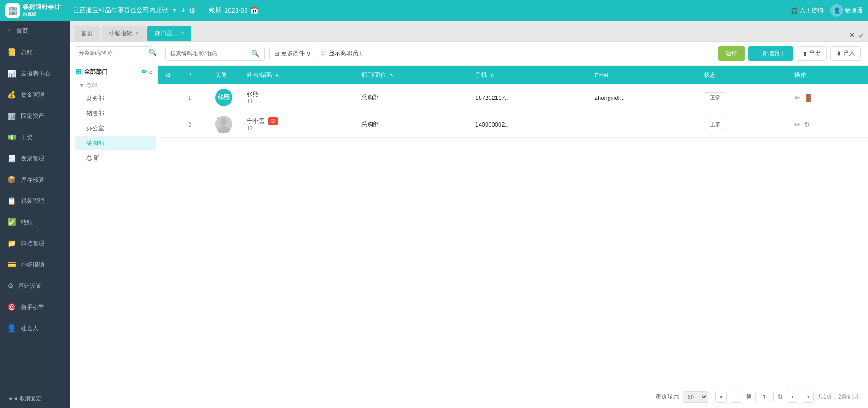  What do you see at coordinates (808, 397) in the screenshot?
I see `last-page-btn: »` at bounding box center [808, 397].